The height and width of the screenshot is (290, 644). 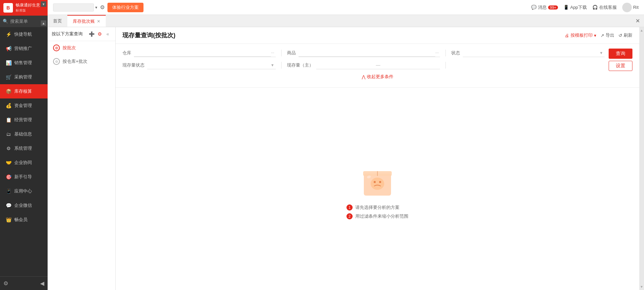 I want to click on product-input-wrapper: ···, so click(x=369, y=53).